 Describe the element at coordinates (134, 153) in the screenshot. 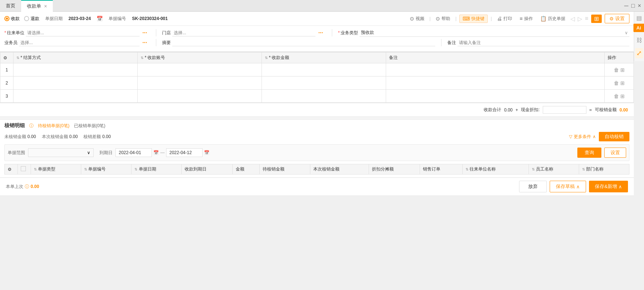

I see `date-from-input` at that location.